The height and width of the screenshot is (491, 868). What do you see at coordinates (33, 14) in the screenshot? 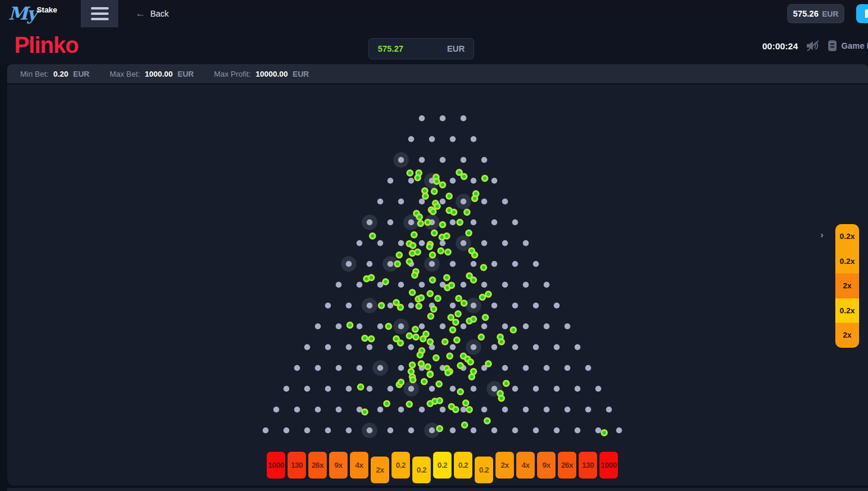
I see `mystake-logo: My Stake` at bounding box center [33, 14].